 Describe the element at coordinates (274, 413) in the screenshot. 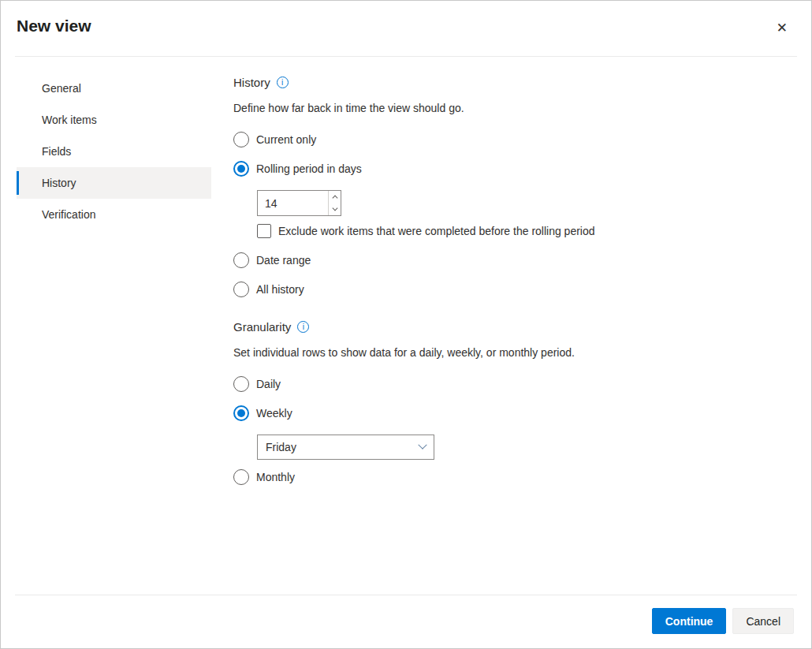

I see `radio-label: Weekly` at that location.